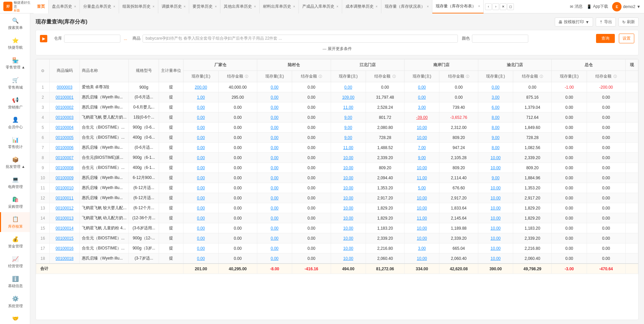 The image size is (644, 324). Describe the element at coordinates (479, 6) in the screenshot. I see `tab-close-btn-11: ×` at that location.